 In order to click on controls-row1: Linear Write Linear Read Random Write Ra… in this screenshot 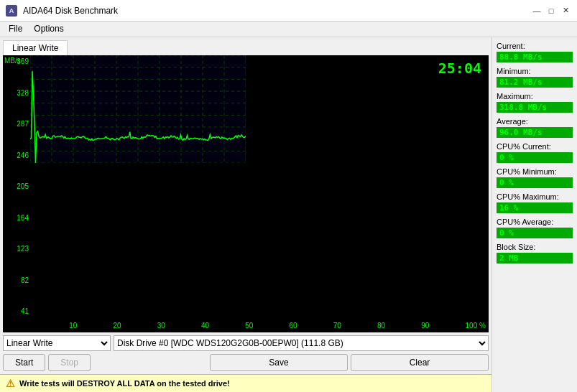, I will do `click(246, 343)`.